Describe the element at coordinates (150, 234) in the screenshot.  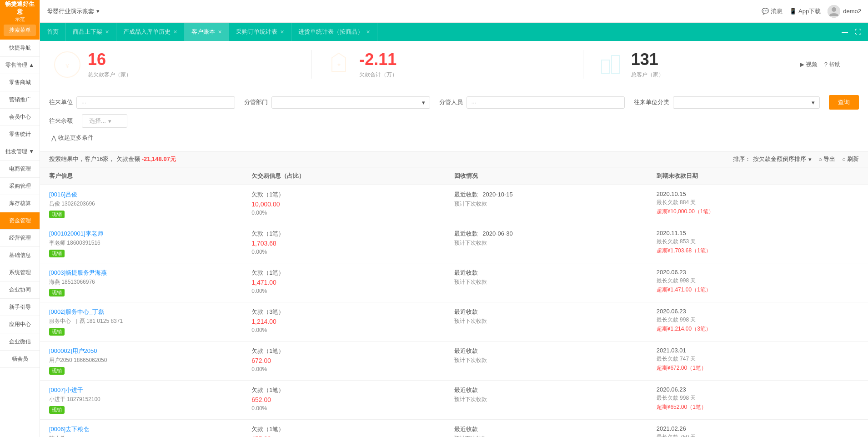
I see `customer-name: [0001020001]李老师` at that location.